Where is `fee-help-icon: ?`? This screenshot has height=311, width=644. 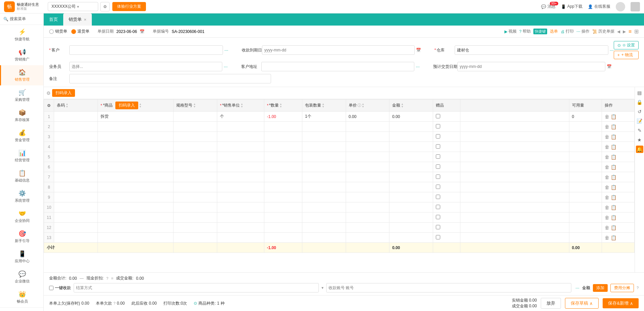 fee-help-icon: ? is located at coordinates (638, 288).